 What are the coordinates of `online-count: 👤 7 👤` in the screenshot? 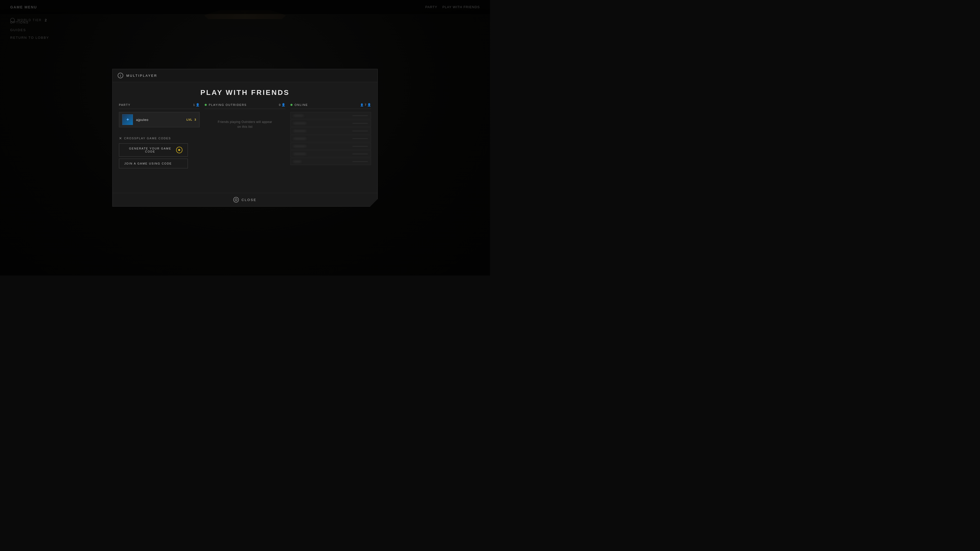 It's located at (366, 105).